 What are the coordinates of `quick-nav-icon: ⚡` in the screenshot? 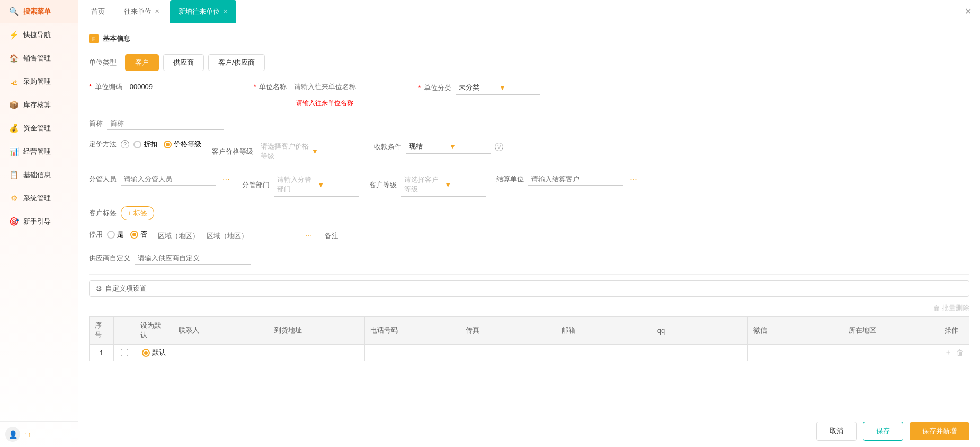 It's located at (14, 35).